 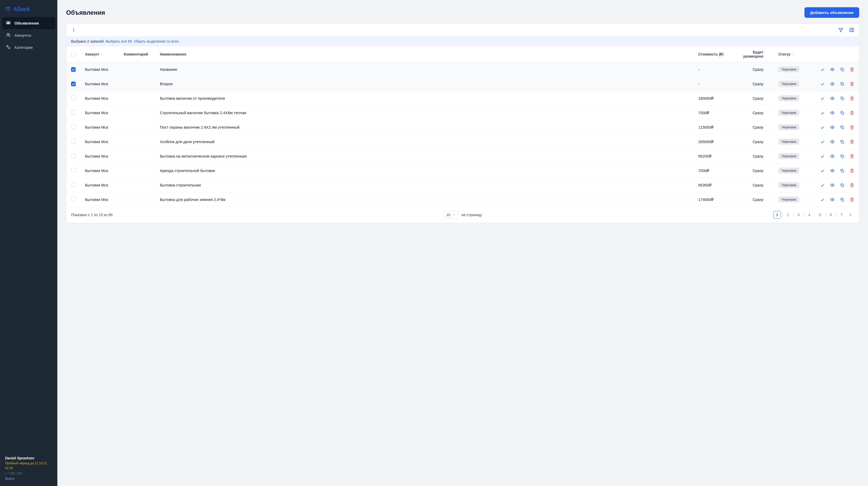 What do you see at coordinates (831, 215) in the screenshot?
I see `page-6: 6` at bounding box center [831, 215].